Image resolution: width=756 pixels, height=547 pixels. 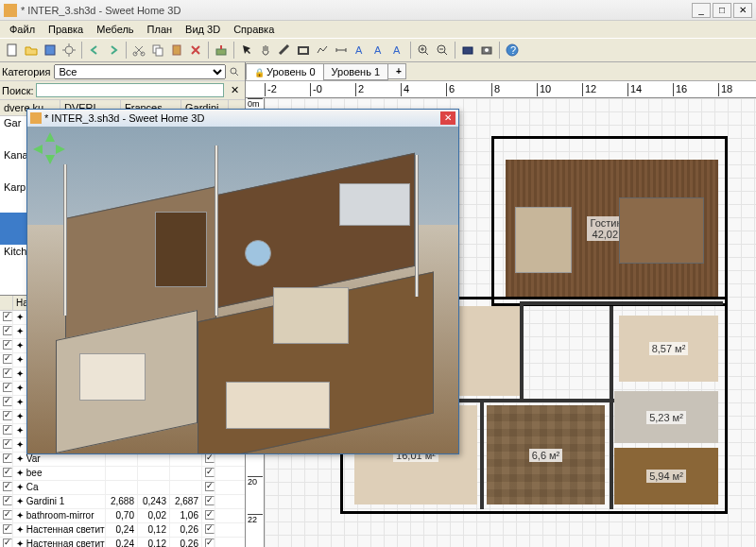 I want to click on search-input, so click(x=130, y=91).